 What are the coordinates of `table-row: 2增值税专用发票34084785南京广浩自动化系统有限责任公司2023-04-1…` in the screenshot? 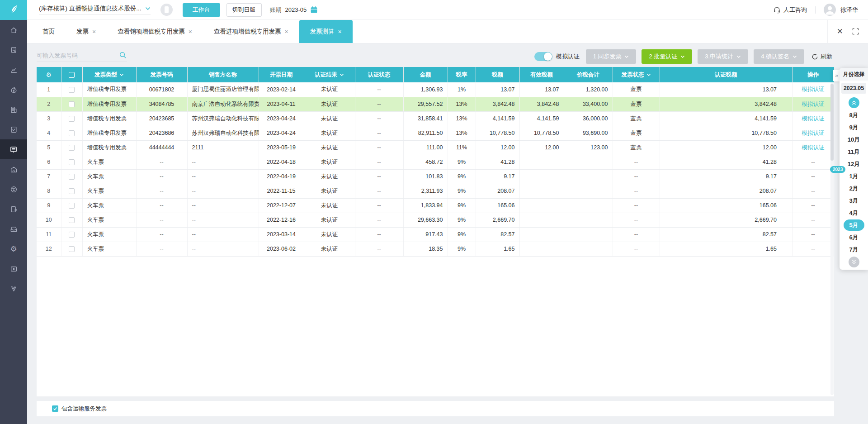 It's located at (435, 104).